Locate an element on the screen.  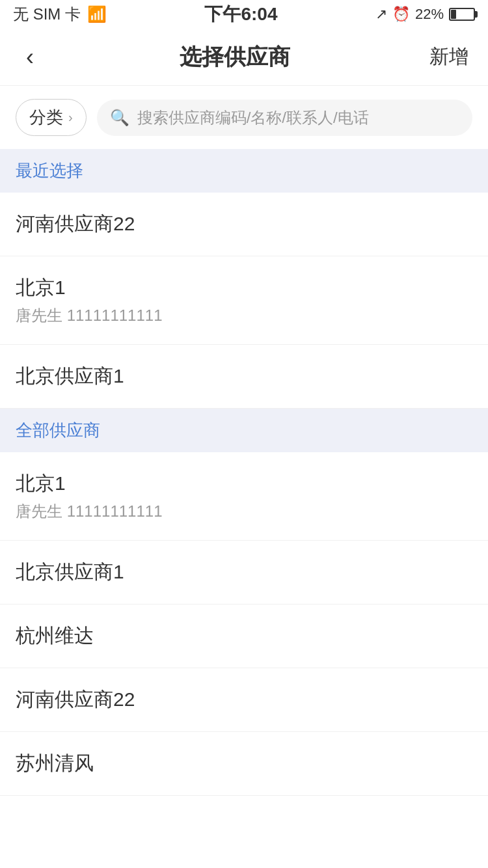
nav-bar: ‹ 选择供应商 新增 is located at coordinates (244, 57).